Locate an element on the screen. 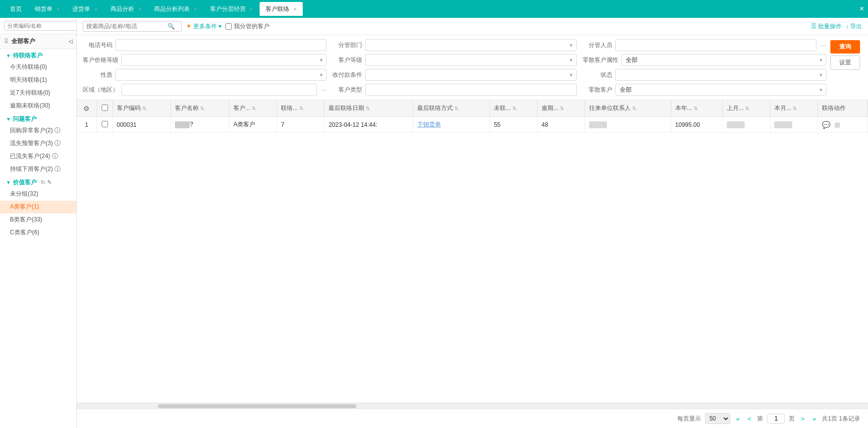 This screenshot has width=868, height=428. filter-manager-input is located at coordinates (716, 45).